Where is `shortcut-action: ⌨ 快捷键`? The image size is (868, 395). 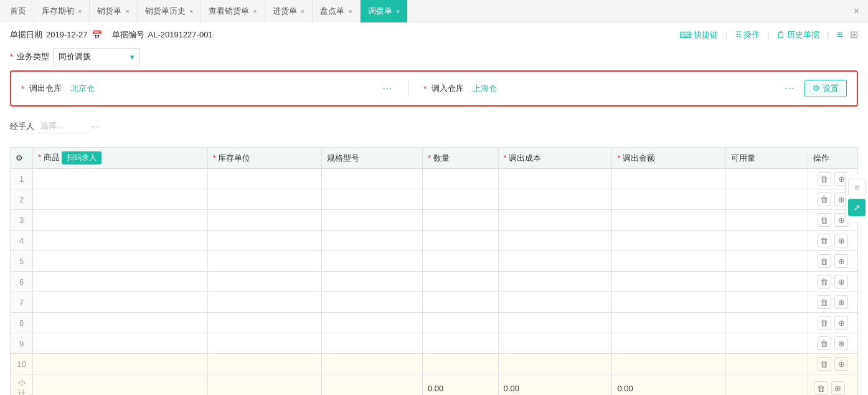
shortcut-action: ⌨ 快捷键 is located at coordinates (699, 35).